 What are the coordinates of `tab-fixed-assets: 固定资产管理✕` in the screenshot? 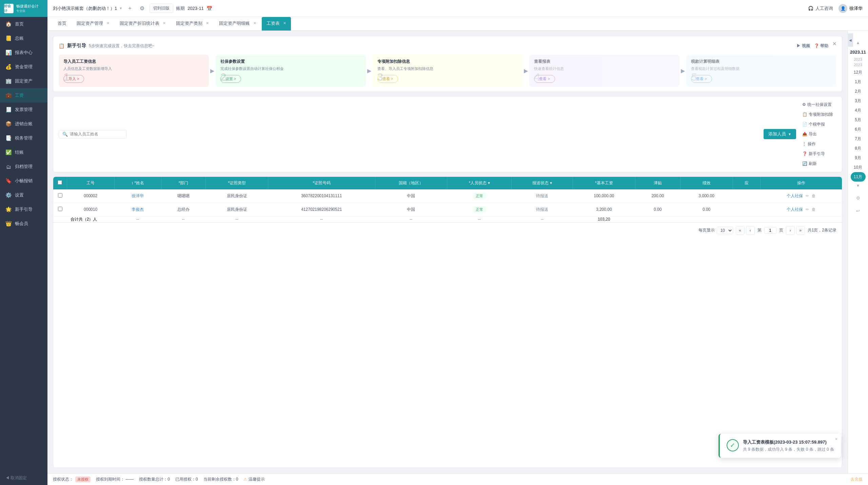 It's located at (93, 24).